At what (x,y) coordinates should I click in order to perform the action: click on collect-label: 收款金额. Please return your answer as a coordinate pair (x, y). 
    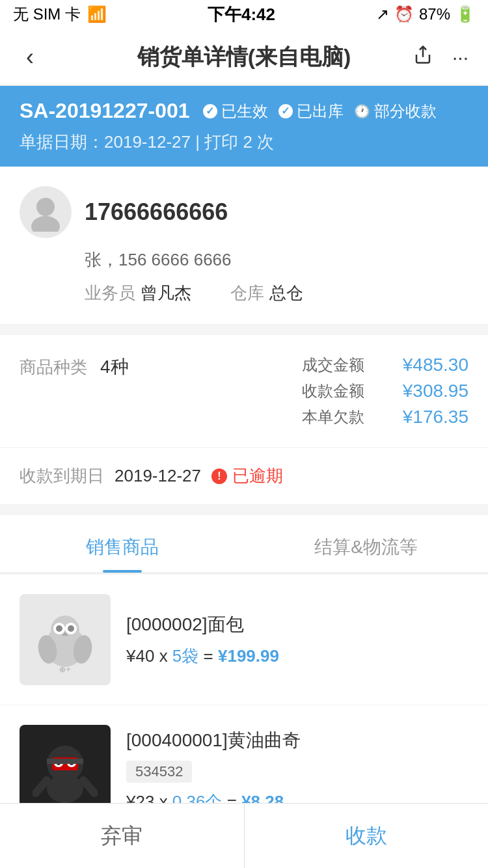
    Looking at the image, I should click on (333, 391).